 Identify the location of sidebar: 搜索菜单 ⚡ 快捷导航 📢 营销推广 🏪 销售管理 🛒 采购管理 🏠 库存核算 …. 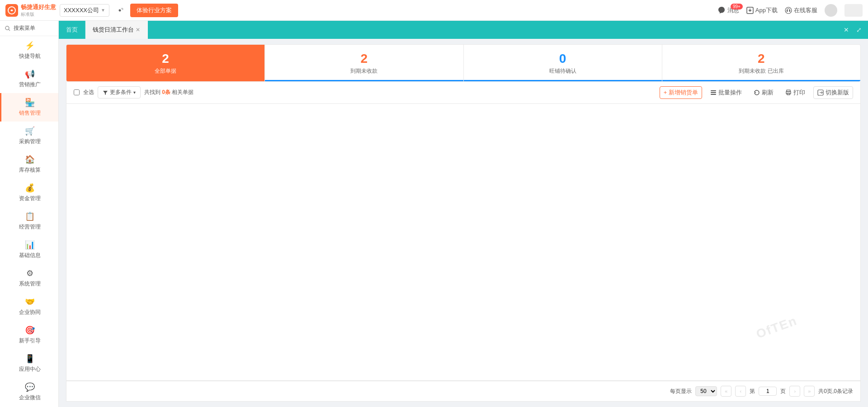
(29, 214).